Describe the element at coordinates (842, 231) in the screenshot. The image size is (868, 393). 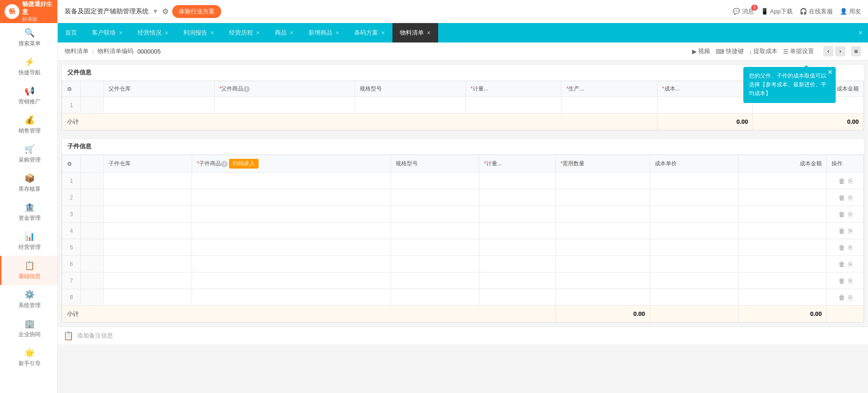
I see `delete-icon-4: 🗑` at that location.